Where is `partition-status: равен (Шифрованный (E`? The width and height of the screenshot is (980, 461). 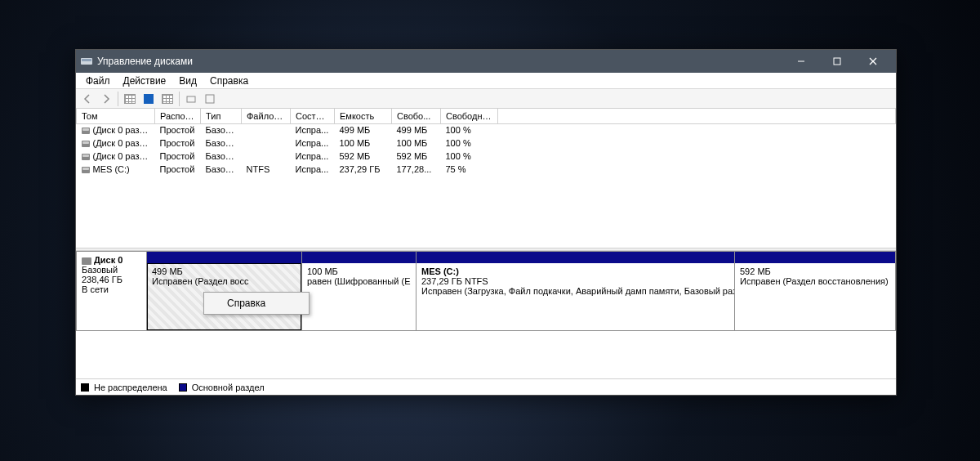
partition-status: равен (Шифрованный (E is located at coordinates (359, 281).